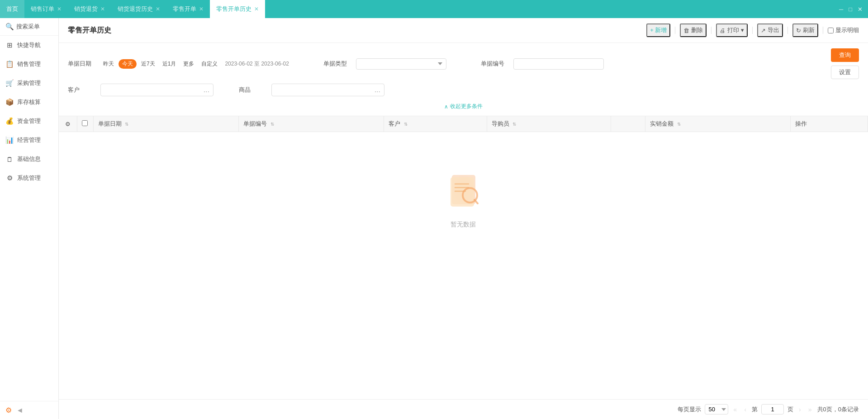 Image resolution: width=868 pixels, height=419 pixels. I want to click on close-tab-sales-order: ✕, so click(59, 9).